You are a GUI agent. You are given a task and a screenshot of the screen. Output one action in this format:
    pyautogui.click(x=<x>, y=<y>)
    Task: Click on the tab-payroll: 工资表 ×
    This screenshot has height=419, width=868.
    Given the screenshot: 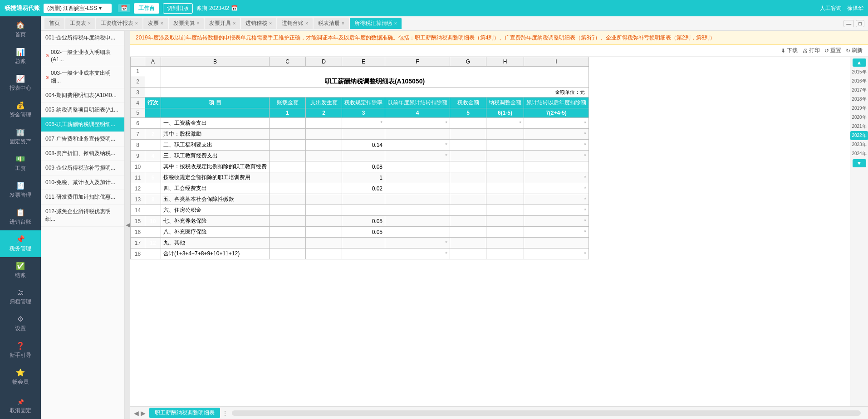 What is the action you would take?
    pyautogui.click(x=80, y=24)
    